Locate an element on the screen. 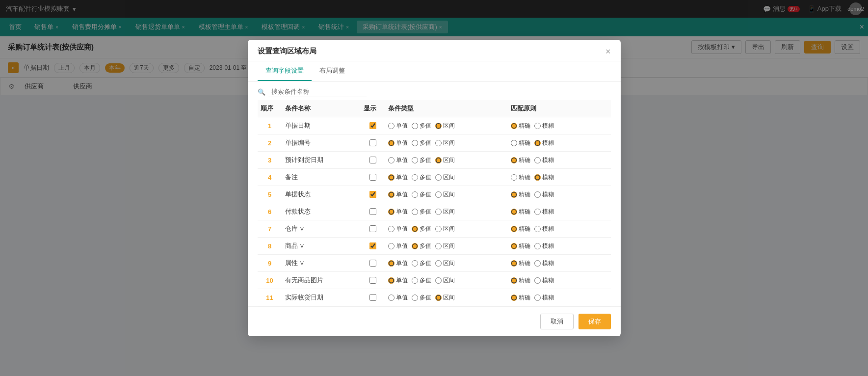 Image resolution: width=868 pixels, height=376 pixels. dialog-header: 设置查询区域布局 × is located at coordinates (434, 51).